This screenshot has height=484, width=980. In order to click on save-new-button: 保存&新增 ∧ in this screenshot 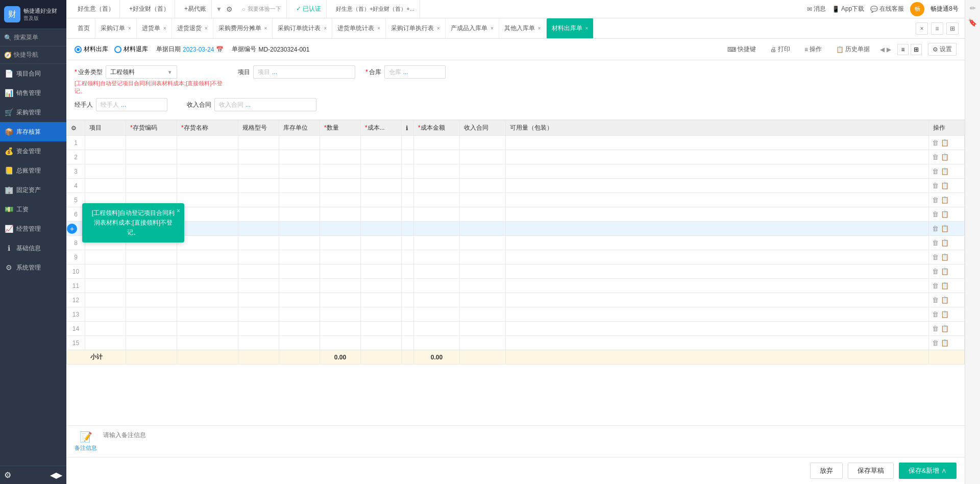, I will do `click(928, 471)`.